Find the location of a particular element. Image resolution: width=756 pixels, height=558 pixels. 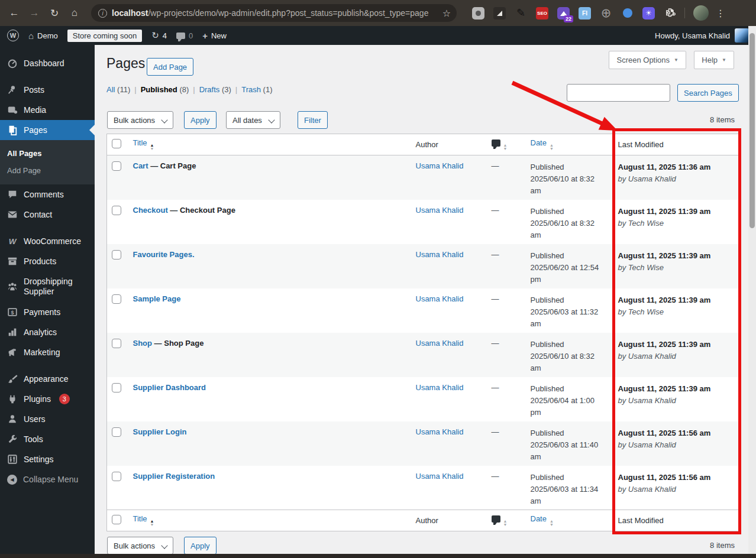

date-filter-select: All dates is located at coordinates (253, 120).